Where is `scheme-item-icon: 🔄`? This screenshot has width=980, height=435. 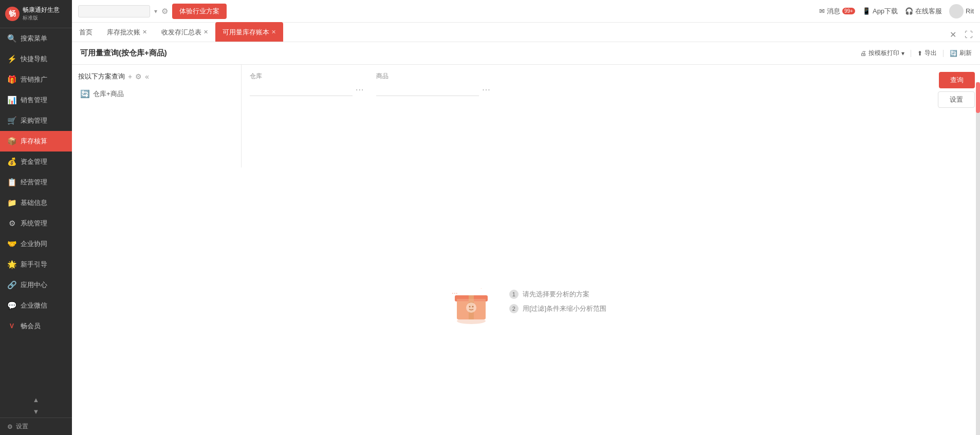 scheme-item-icon: 🔄 is located at coordinates (85, 94).